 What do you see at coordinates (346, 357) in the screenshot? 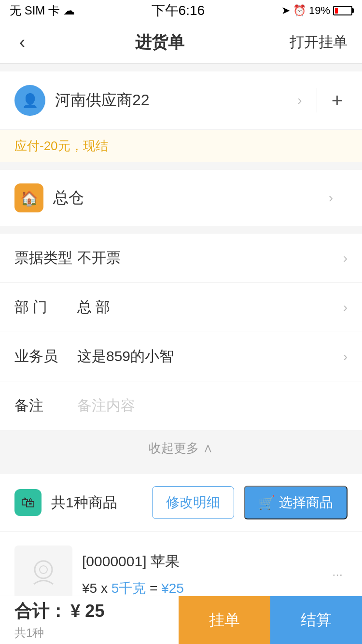
I see `salesperson-chevron-icon: ›` at bounding box center [346, 357].